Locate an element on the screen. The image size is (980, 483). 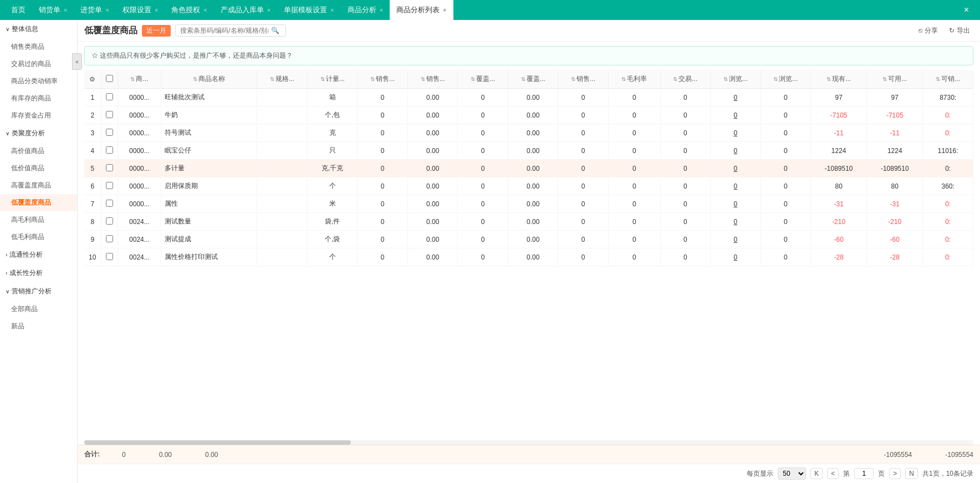
col-coverage-rate: ⇅覆盖... is located at coordinates (533, 79).